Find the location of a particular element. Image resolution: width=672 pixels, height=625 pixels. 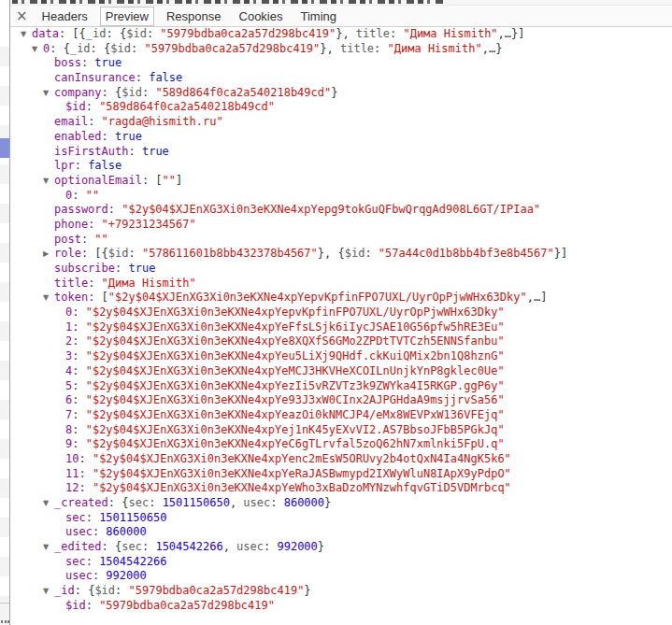

string-value: "$2y$04$XJEnXG3Xi0n3eKXNe4xpYenc2mEsW5OR… is located at coordinates (302, 459).